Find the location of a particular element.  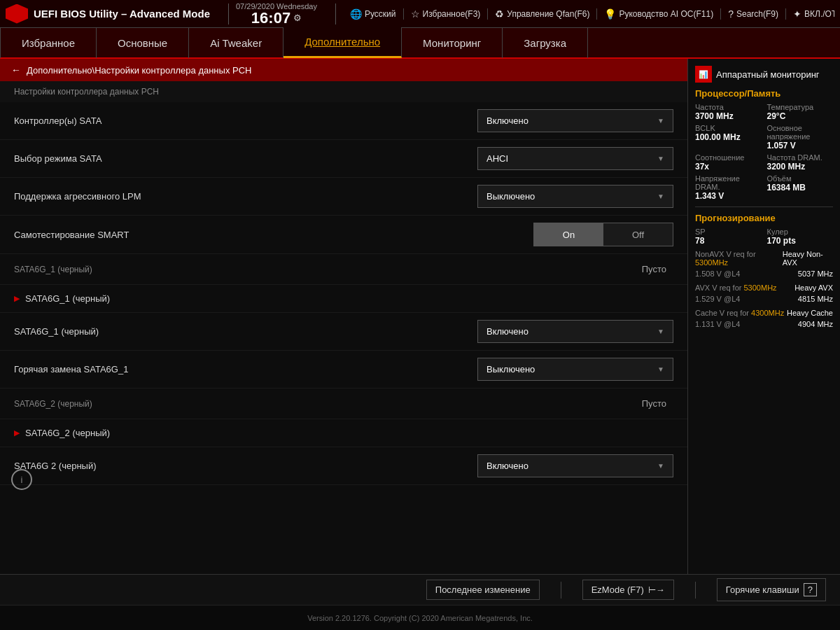

top-nav-search: ? Search(F9) is located at coordinates (753, 14).